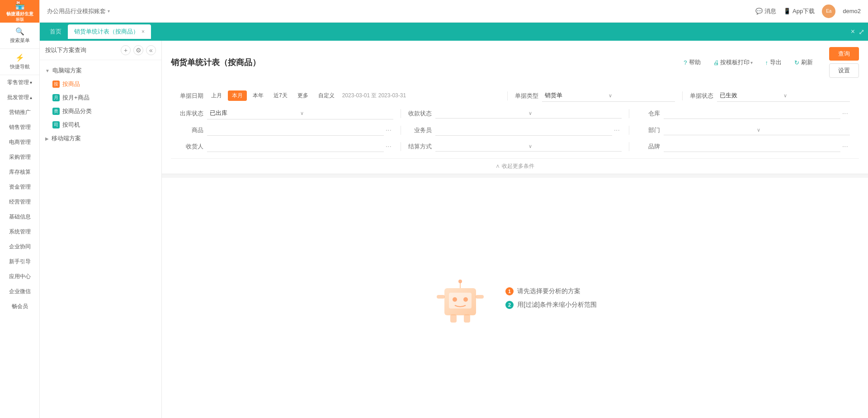 This screenshot has height=418, width=868. What do you see at coordinates (20, 261) in the screenshot?
I see `sidebar-item-newuser: 新手引导` at bounding box center [20, 261].